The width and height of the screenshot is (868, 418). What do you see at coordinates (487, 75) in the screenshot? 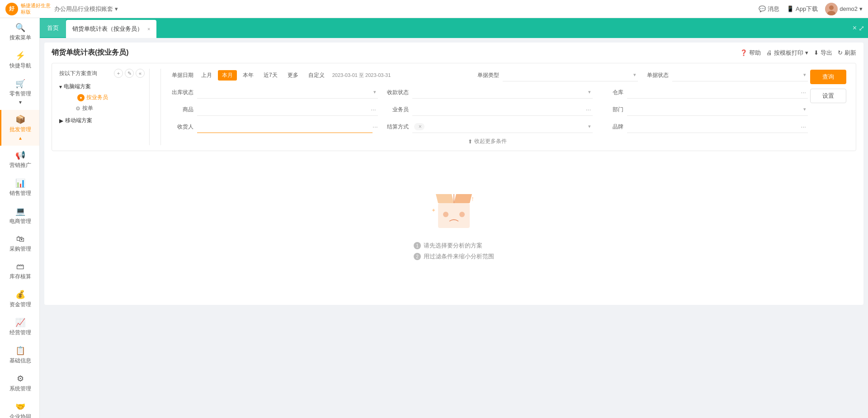
I see `filter-row-1: 单据日期 上月 本月 本年 近7天 更多 自定义` at bounding box center [487, 75].